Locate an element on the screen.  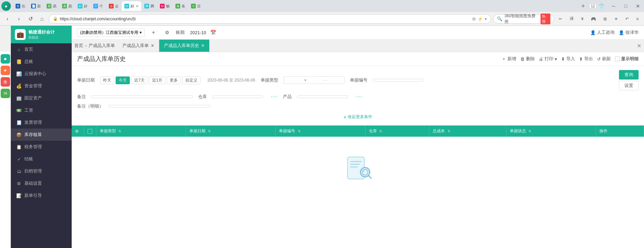
tab-7: 企 企 is located at coordinates (114, 6).